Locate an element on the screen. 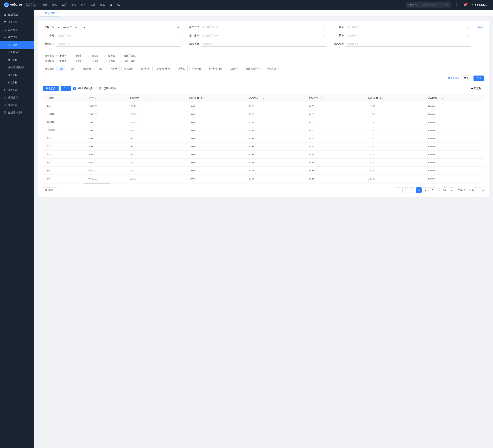 Image resolution: width=493 pixels, height=448 pixels. metric-tag: 报名成功 is located at coordinates (271, 69).